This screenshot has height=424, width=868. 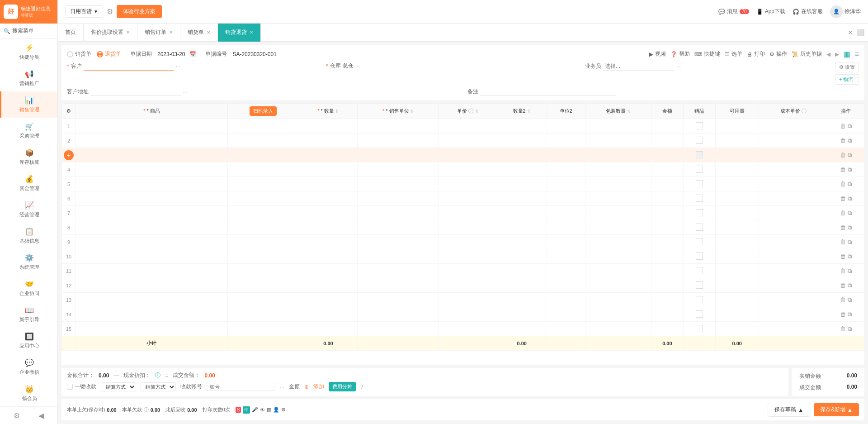 What do you see at coordinates (412, 111) in the screenshot?
I see `unit-sort-icon: ⇅` at bounding box center [412, 111].